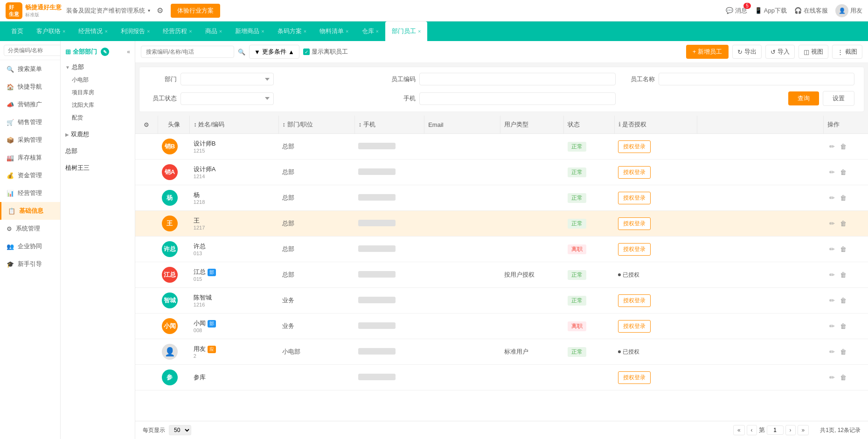 Image resolution: width=868 pixels, height=439 pixels. Describe the element at coordinates (98, 118) in the screenshot. I see `dept-child-peihuo: 配货` at that location.